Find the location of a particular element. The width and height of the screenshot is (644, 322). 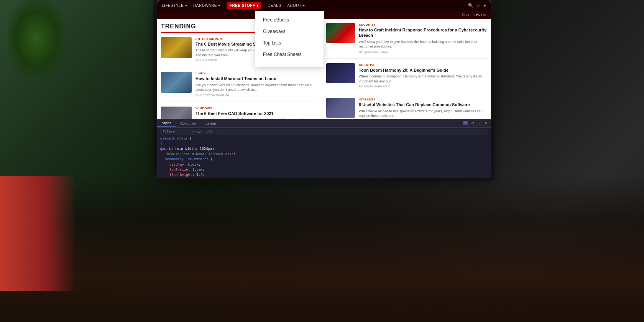

devtools-tab-layout: Layout is located at coordinates (211, 123).